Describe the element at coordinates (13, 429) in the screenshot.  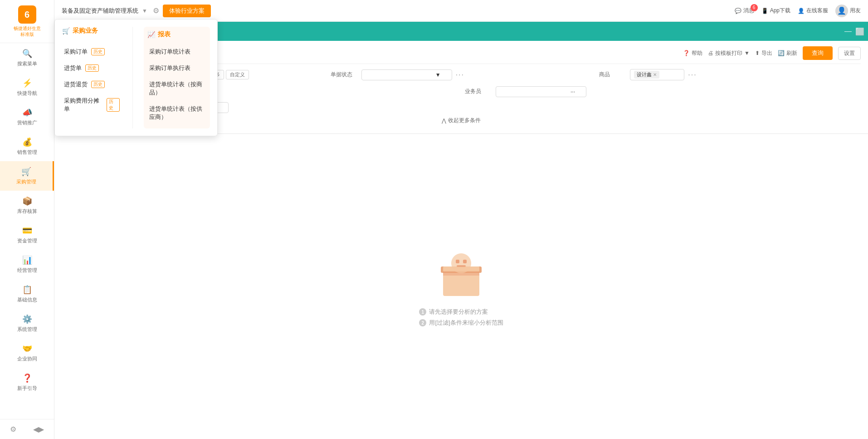
I see `settings-footer-btn: ⚙` at that location.